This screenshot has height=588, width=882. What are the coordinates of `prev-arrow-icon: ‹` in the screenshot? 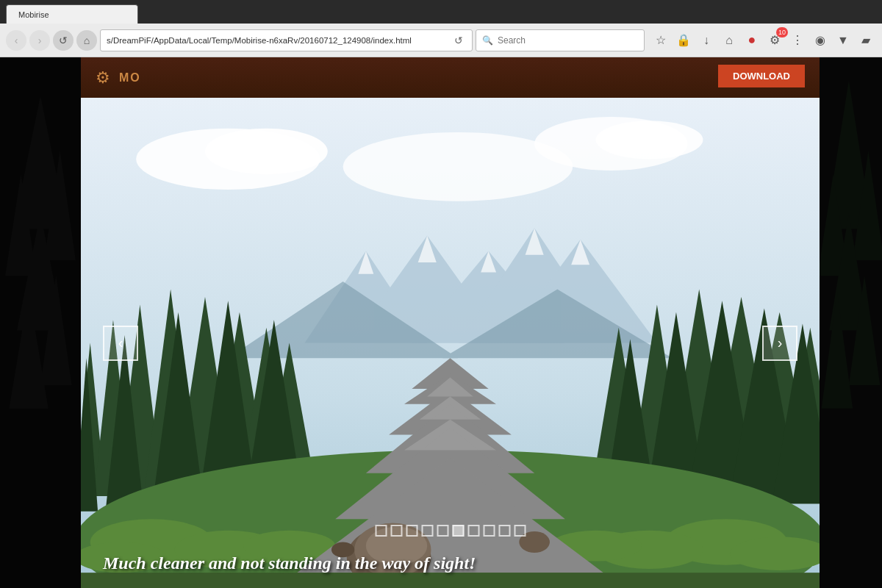 It's located at (121, 343).